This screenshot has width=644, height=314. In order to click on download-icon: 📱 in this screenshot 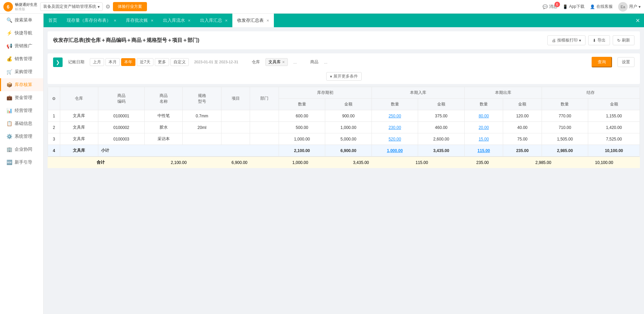, I will do `click(565, 7)`.